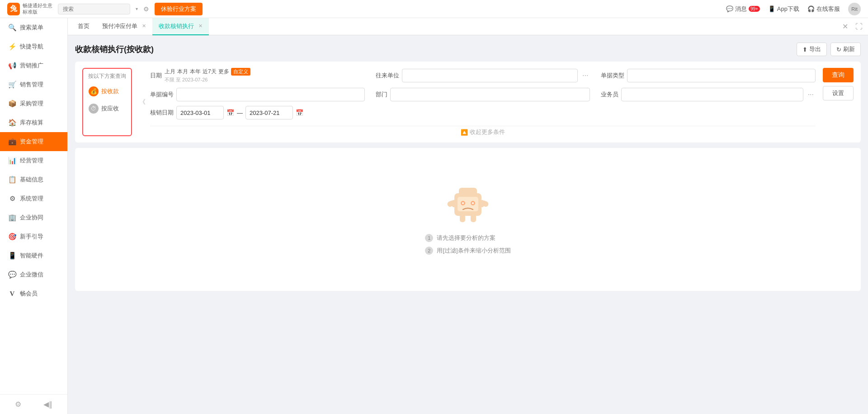 The image size is (868, 414). What do you see at coordinates (712, 95) in the screenshot?
I see `staff-input` at bounding box center [712, 95].